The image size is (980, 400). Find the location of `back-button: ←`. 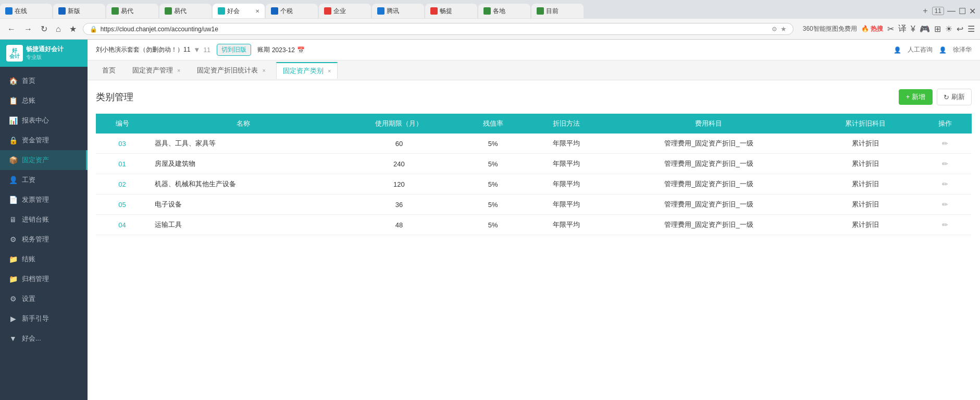

back-button: ← is located at coordinates (11, 29).